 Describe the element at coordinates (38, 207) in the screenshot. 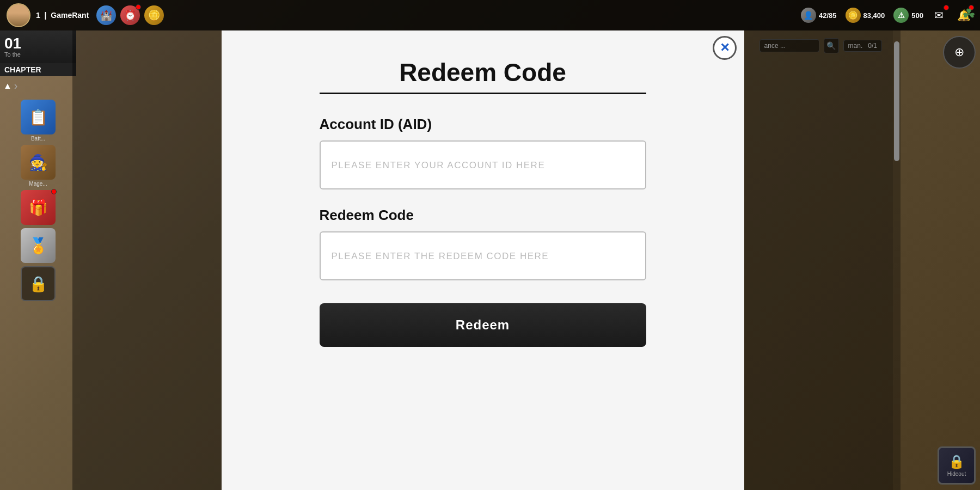

I see `sidebar-item-gift: 🎁` at that location.